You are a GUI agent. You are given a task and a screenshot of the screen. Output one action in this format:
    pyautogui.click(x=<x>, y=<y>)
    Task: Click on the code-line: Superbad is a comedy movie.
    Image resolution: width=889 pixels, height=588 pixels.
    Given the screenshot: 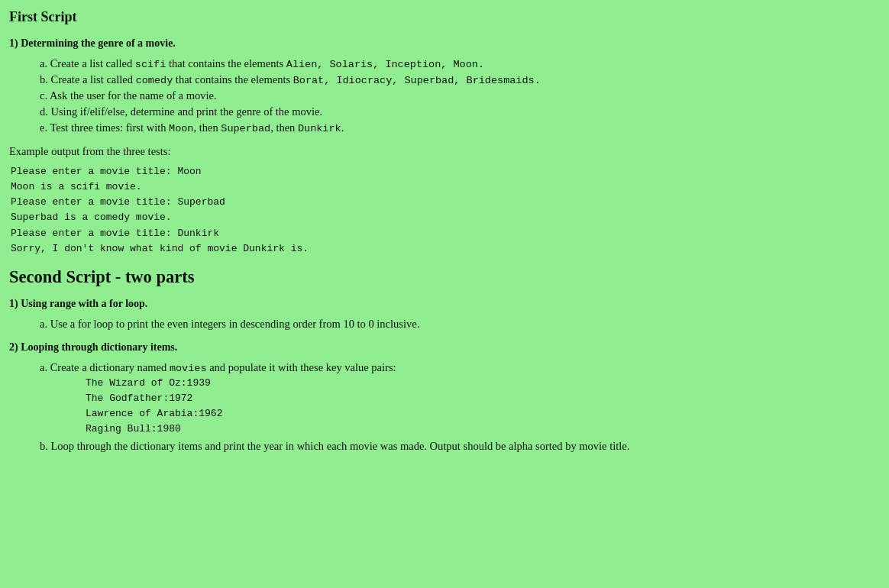 What is the action you would take?
    pyautogui.click(x=445, y=218)
    